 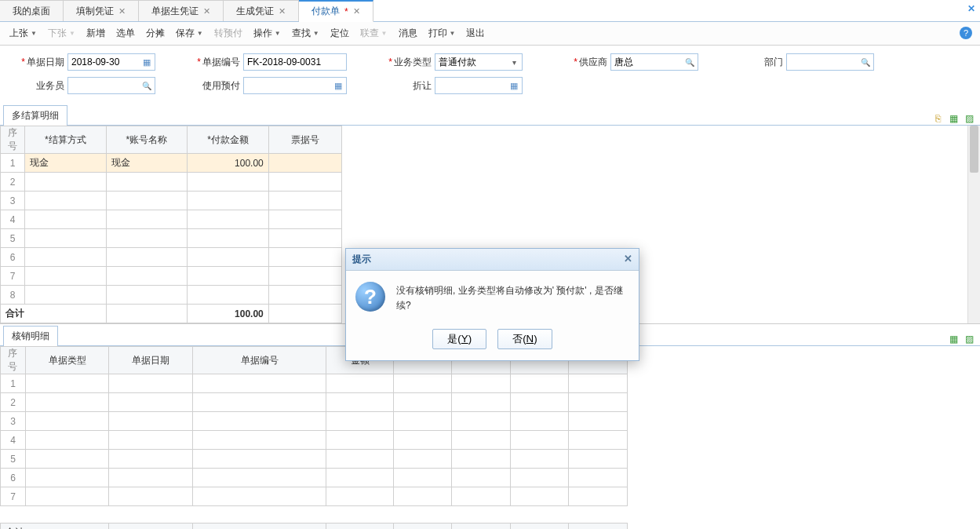 I want to click on settlement-tab: 多结算明细, so click(x=35, y=115).